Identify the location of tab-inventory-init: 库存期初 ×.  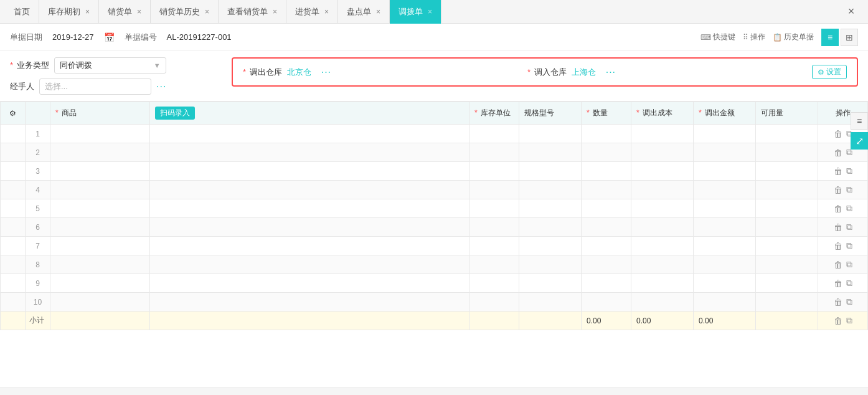
(69, 12).